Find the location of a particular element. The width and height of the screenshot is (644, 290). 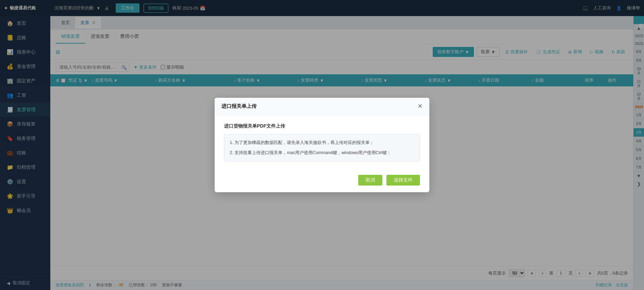

modal-body: 进口货物报关单PDF文件上传 1. 为了更加稀疏的数据匹配，请先录入海关缴款书，… is located at coordinates (322, 142).